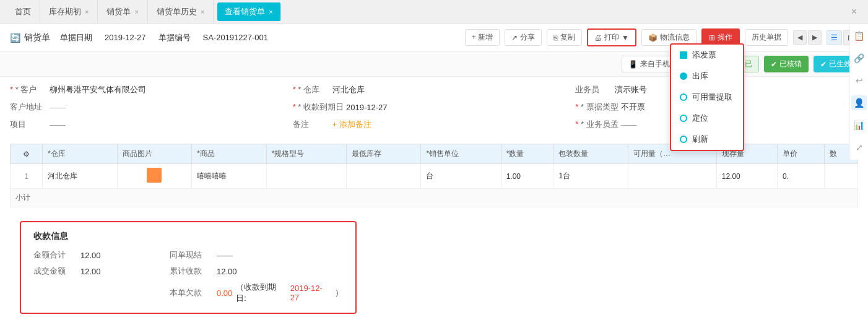  I want to click on address-value: ——, so click(58, 108).